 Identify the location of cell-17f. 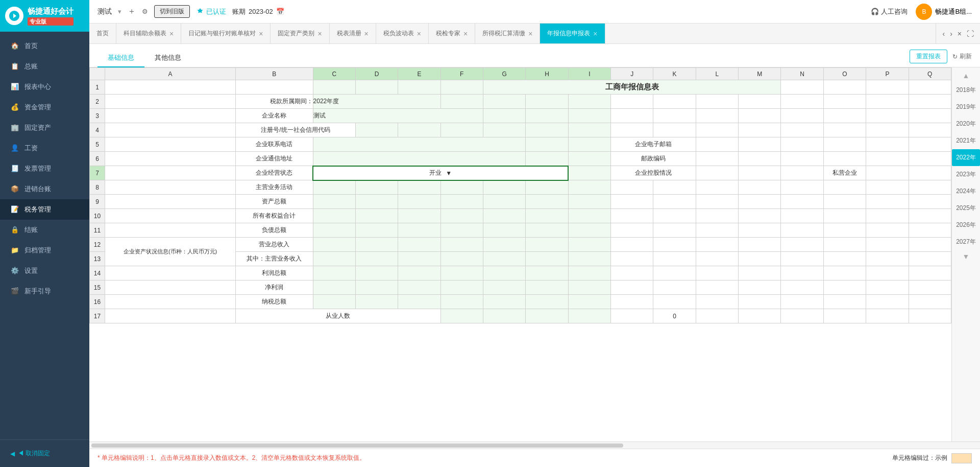
(461, 316).